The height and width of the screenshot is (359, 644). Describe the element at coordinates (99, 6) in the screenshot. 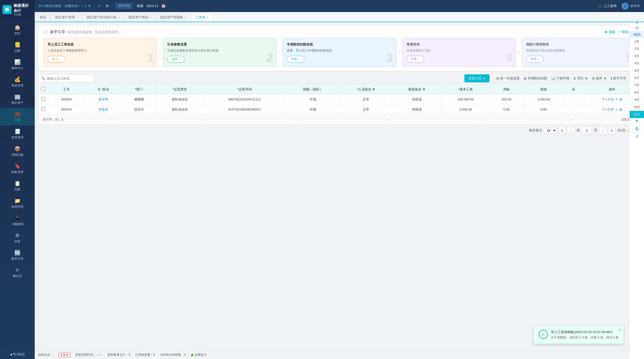

I see `add-book-icon: ＋` at that location.